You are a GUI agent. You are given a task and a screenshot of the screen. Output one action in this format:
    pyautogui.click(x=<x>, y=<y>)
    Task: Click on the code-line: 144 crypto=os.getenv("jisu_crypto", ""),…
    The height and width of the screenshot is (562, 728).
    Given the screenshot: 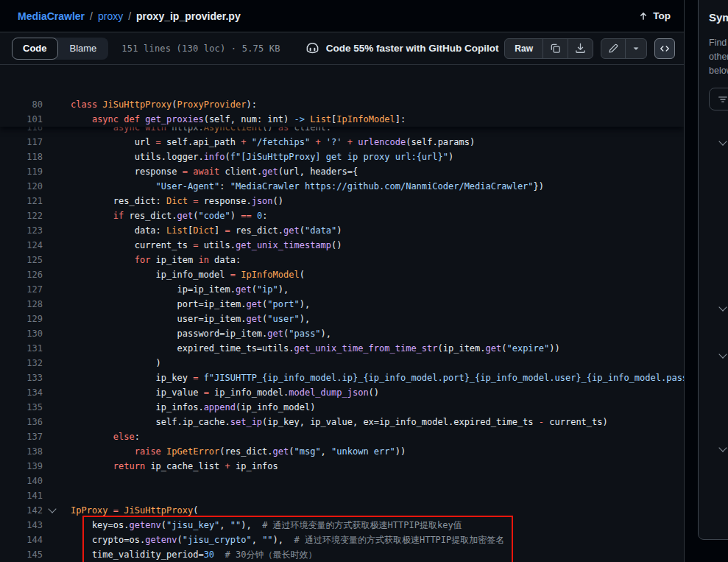 What is the action you would take?
    pyautogui.click(x=342, y=540)
    